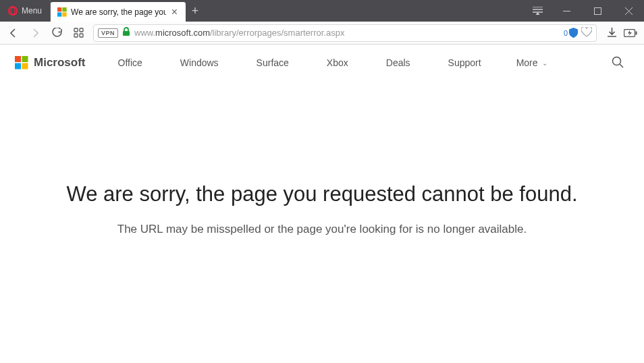 This screenshot has width=644, height=363. Describe the element at coordinates (273, 63) in the screenshot. I see `nav-surface: Surface` at that location.